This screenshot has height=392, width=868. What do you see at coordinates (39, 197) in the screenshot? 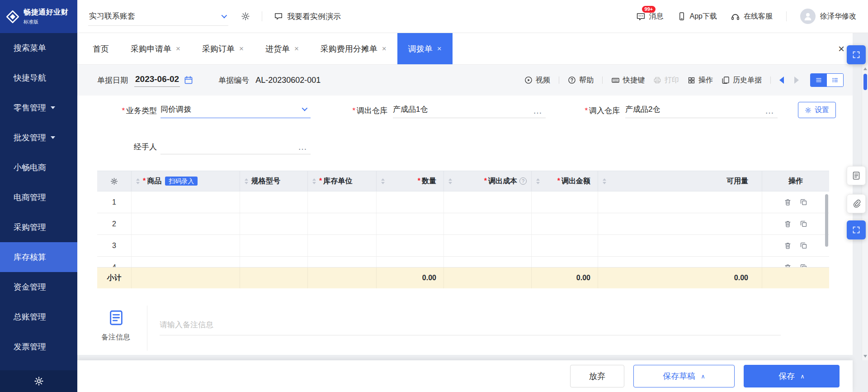
I see `sidebar-item-ecom: 电商管理` at bounding box center [39, 197].